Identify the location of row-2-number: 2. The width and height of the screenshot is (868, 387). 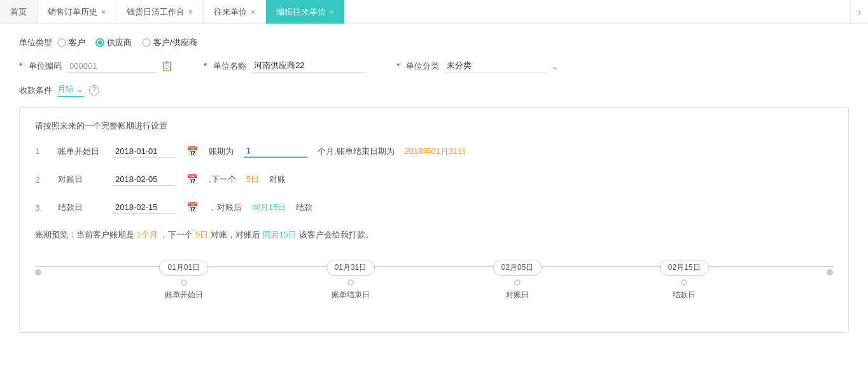
(41, 179).